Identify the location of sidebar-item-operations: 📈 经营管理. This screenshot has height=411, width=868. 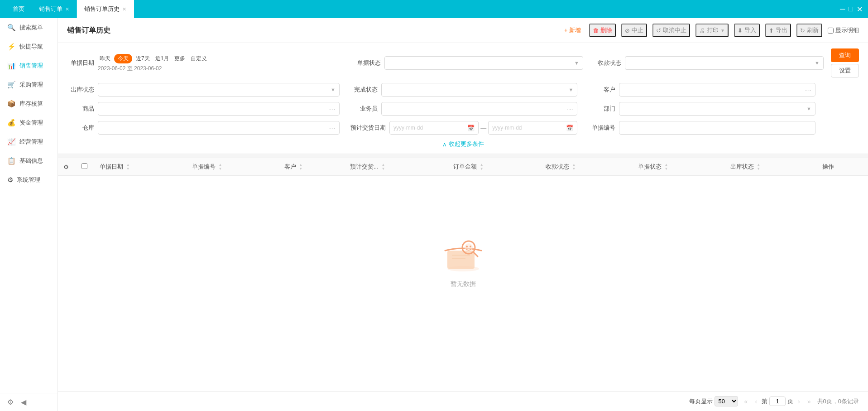
(29, 142).